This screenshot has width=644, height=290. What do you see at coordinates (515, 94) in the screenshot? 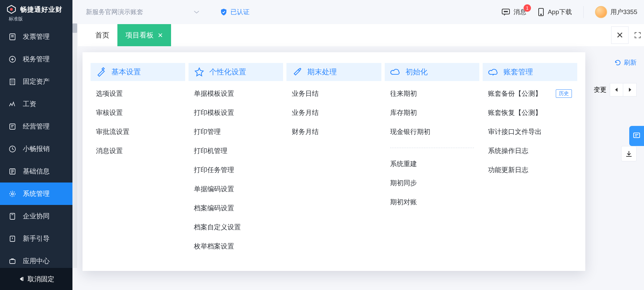
I see `menu-item-label: 账套备份【公测】` at bounding box center [515, 94].